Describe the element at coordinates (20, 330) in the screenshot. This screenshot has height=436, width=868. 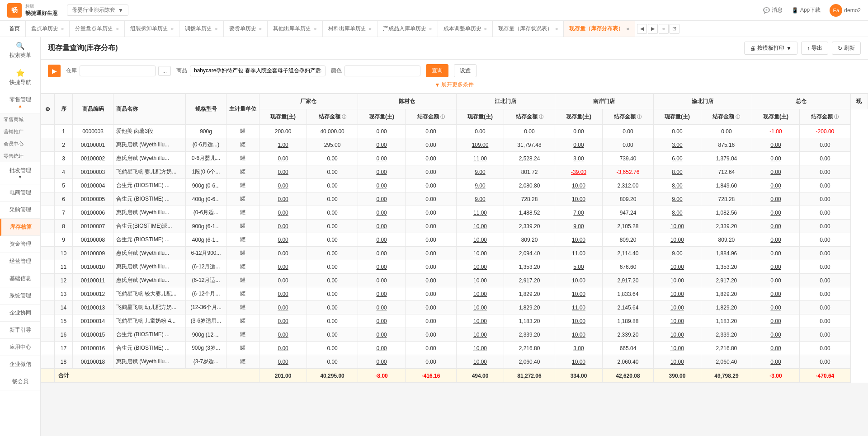
I see `sidebar-item-guide: 新手引导` at that location.